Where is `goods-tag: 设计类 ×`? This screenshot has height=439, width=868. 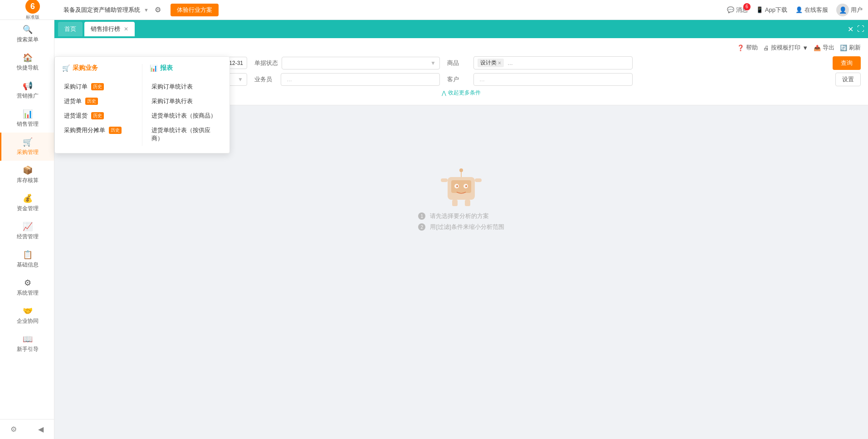
goods-tag: 设计类 × is located at coordinates (491, 63).